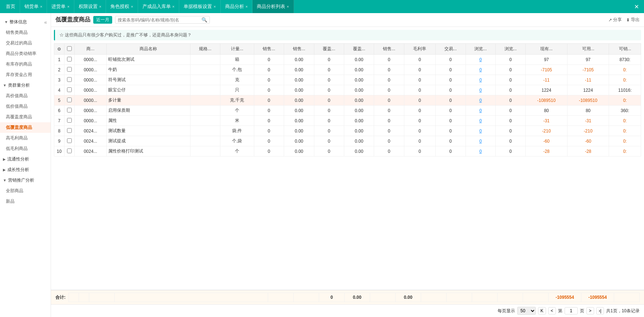 The image size is (644, 317). Describe the element at coordinates (637, 7) in the screenshot. I see `window-close-button: ✕` at that location.